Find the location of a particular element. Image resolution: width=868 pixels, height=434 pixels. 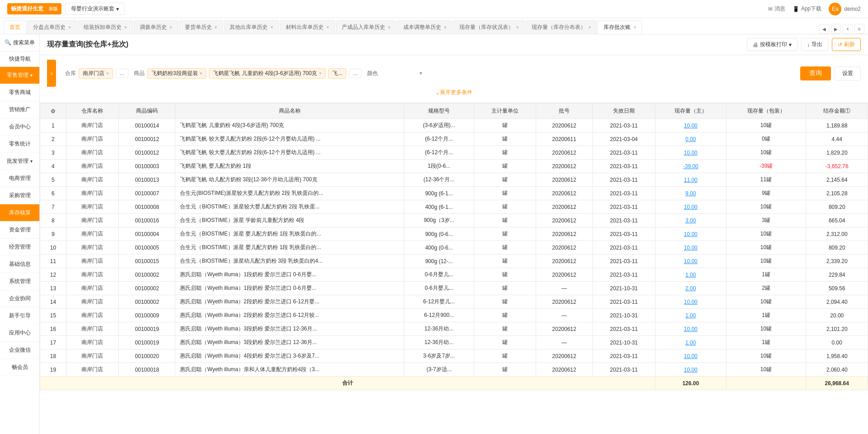

sidebar-item-purchase: 采购管理 is located at coordinates (20, 196).